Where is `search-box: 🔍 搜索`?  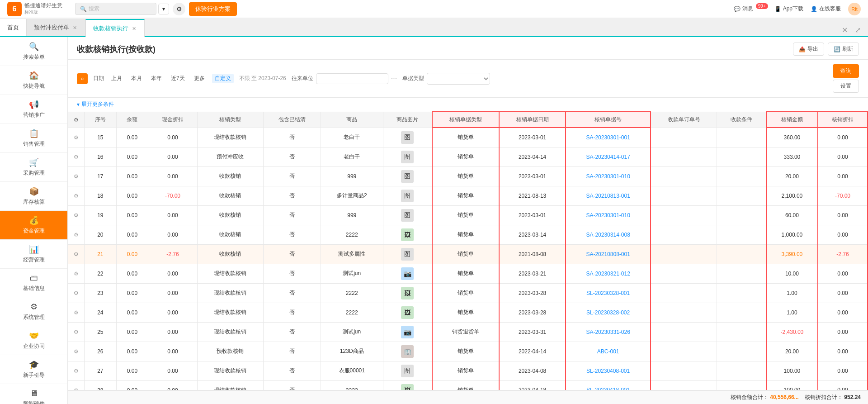
search-box: 🔍 搜索 is located at coordinates (116, 9).